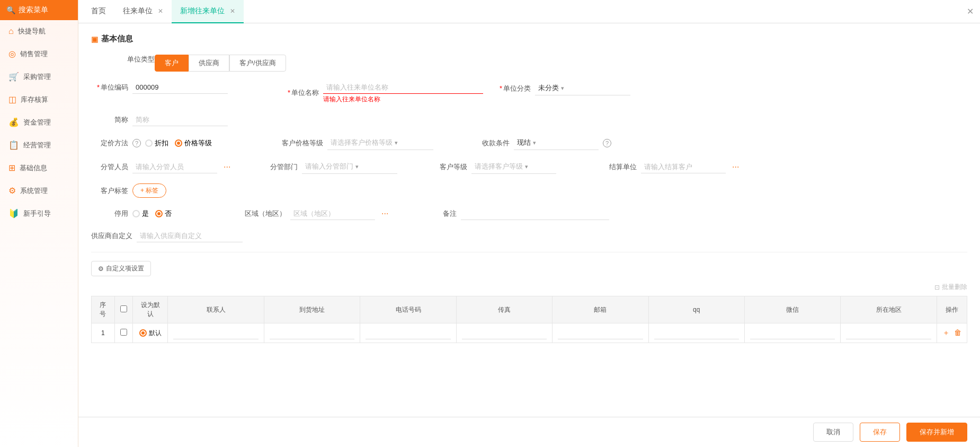 The image size is (980, 447). I want to click on customer-level-select: 请选择客户等级 ▾, so click(514, 166).